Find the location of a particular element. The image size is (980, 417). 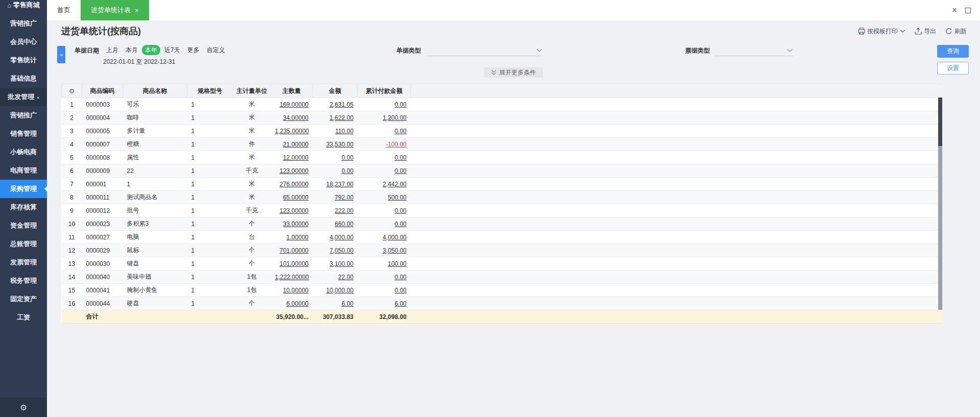

query-button: 查询 is located at coordinates (953, 51).